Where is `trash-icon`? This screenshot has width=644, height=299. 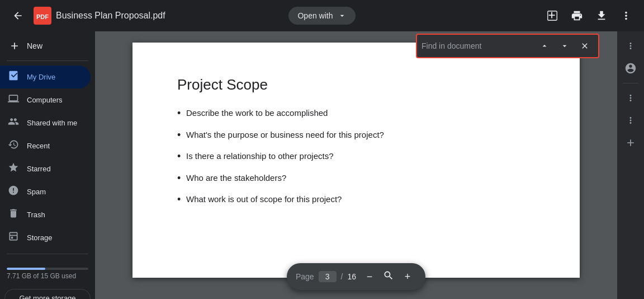
trash-icon is located at coordinates (13, 215).